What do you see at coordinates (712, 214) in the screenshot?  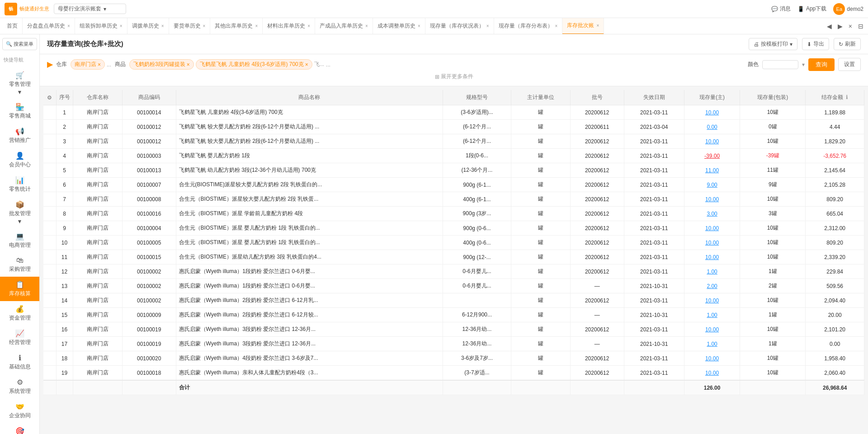 I see `row-qty-main: 3.00` at bounding box center [712, 214].